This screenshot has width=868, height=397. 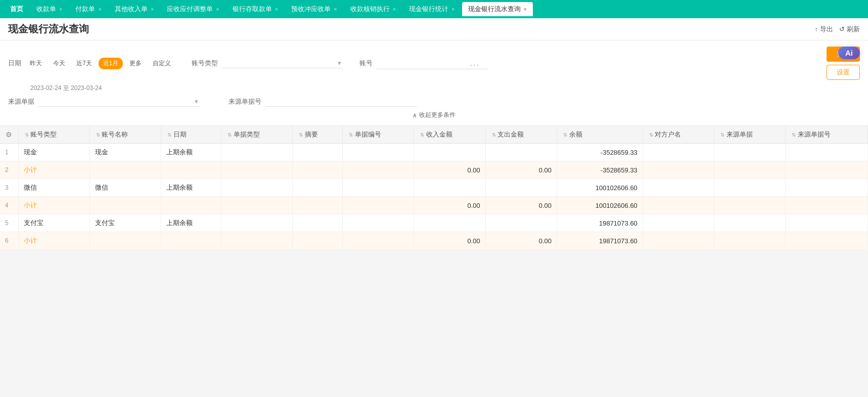 What do you see at coordinates (191, 135) in the screenshot?
I see `th-date: ⇅ 日期` at bounding box center [191, 135].